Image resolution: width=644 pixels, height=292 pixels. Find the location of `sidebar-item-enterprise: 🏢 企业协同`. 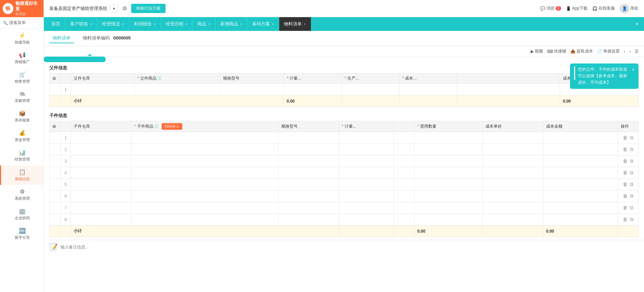

sidebar-item-enterprise: 🏢 企业协同 is located at coordinates (22, 214).